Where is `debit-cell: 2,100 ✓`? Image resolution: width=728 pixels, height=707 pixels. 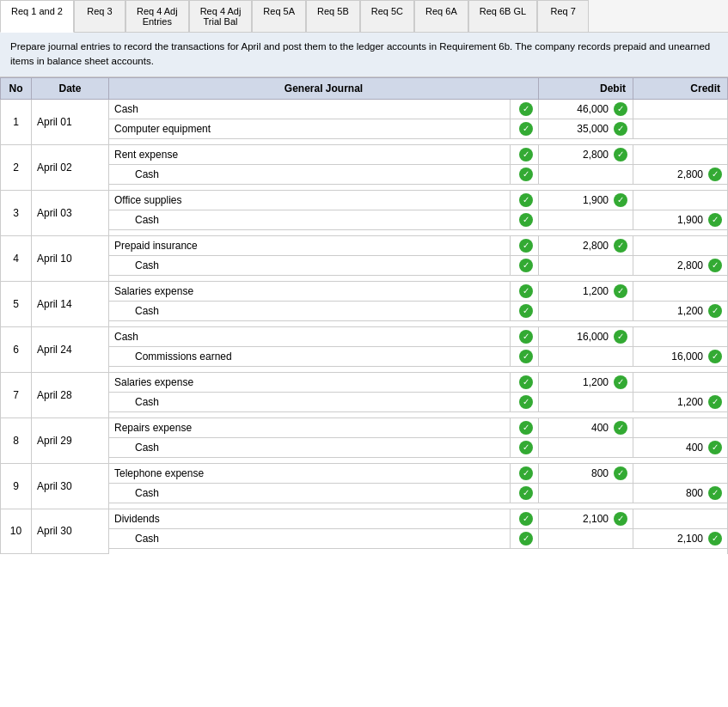 debit-cell: 2,100 ✓ is located at coordinates (586, 519).